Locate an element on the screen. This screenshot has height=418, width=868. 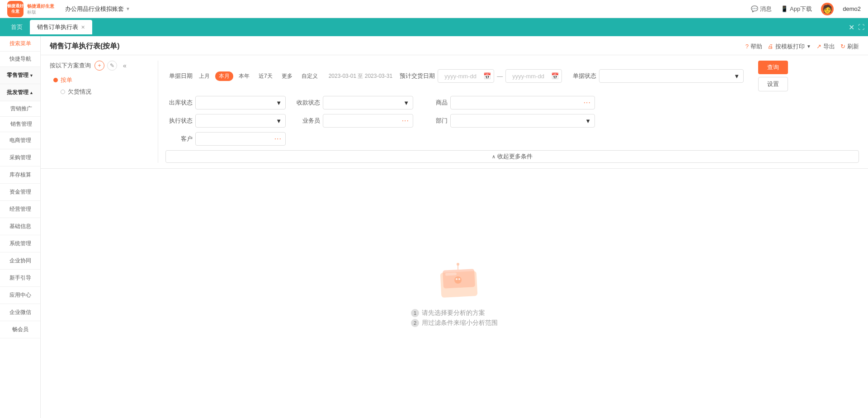
app-name: 办公用品行业模拟账套 is located at coordinates (94, 9).